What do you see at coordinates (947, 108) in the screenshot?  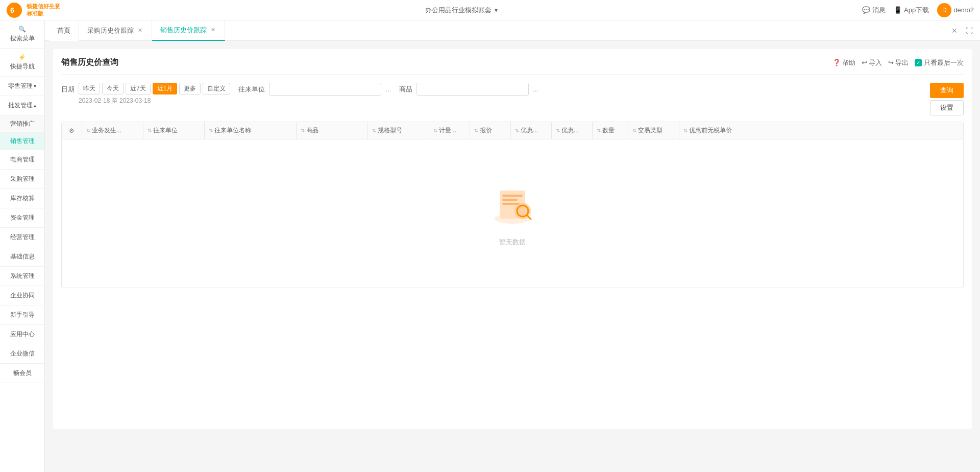 I see `settings-btn: 设置` at bounding box center [947, 108].